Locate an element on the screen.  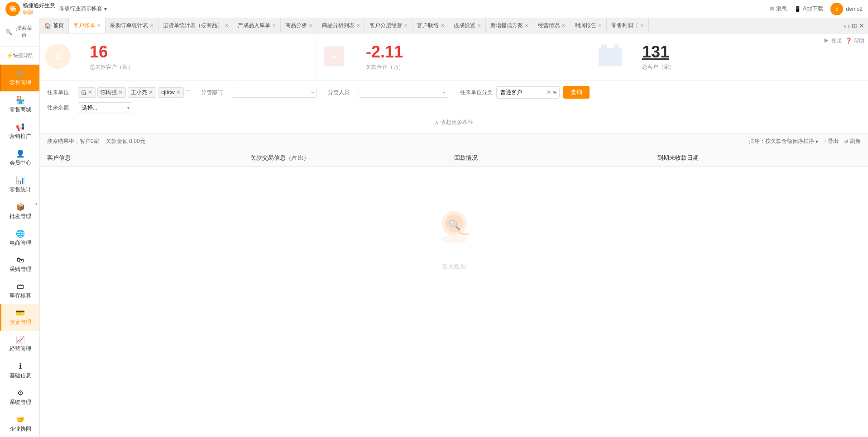
filter-balance-wrapper: 选择... is located at coordinates (105, 108).